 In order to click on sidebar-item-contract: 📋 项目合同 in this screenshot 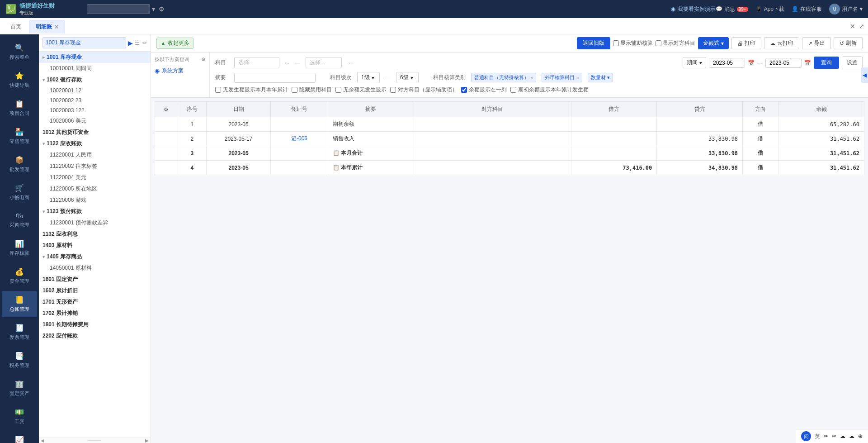, I will do `click(19, 108)`.